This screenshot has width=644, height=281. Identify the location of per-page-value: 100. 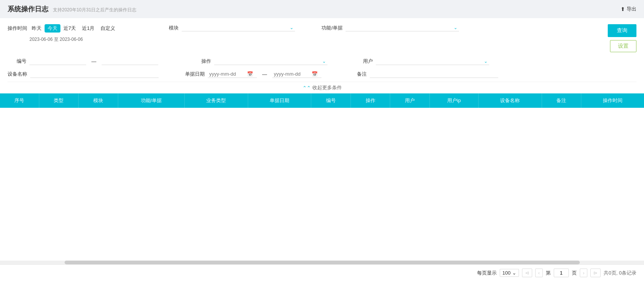
(507, 273).